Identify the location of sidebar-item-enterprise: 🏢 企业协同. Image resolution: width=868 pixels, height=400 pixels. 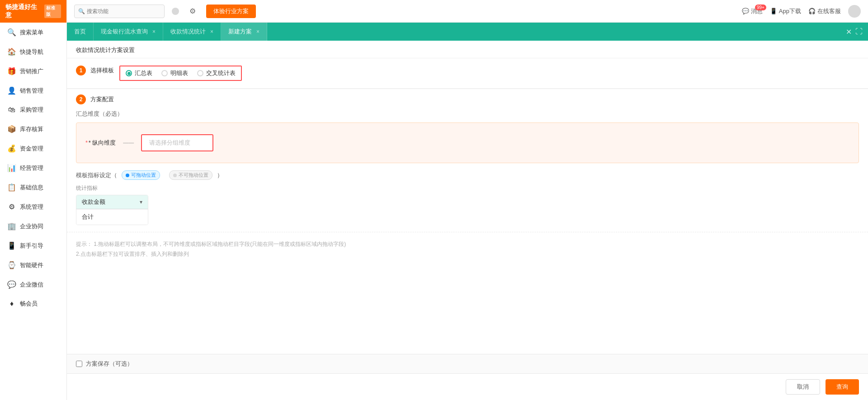
(33, 226).